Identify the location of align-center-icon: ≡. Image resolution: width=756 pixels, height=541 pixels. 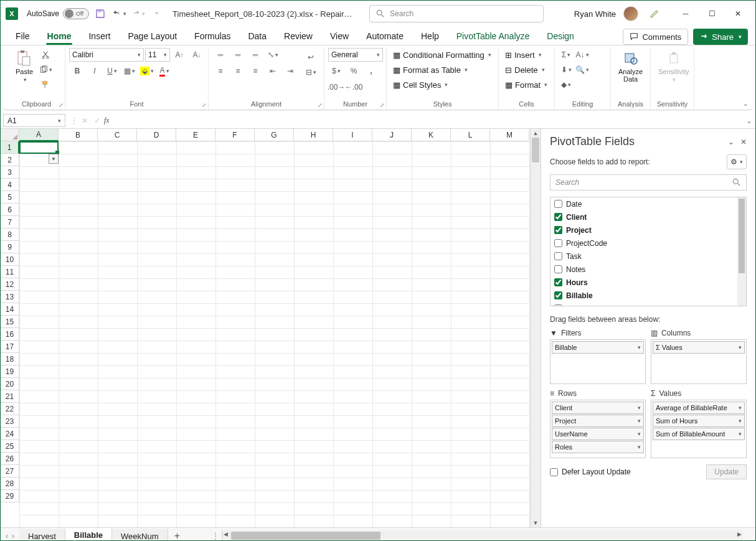
(238, 71).